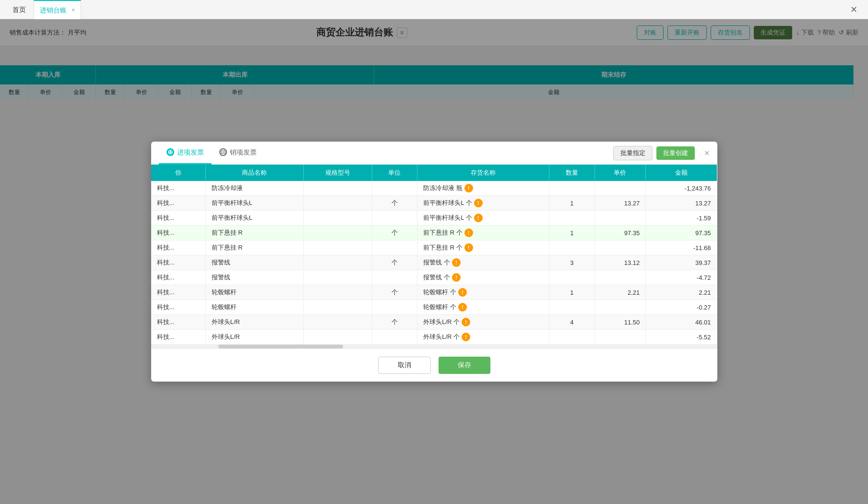 The width and height of the screenshot is (868, 504). What do you see at coordinates (854, 10) in the screenshot?
I see `window-close-button: ✕` at bounding box center [854, 10].